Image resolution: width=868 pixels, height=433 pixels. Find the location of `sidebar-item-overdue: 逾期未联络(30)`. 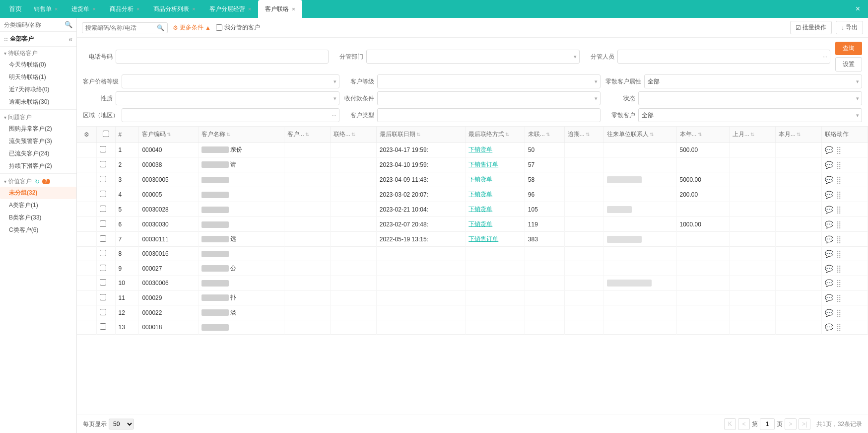

sidebar-item-overdue: 逾期未联络(30) is located at coordinates (38, 102).